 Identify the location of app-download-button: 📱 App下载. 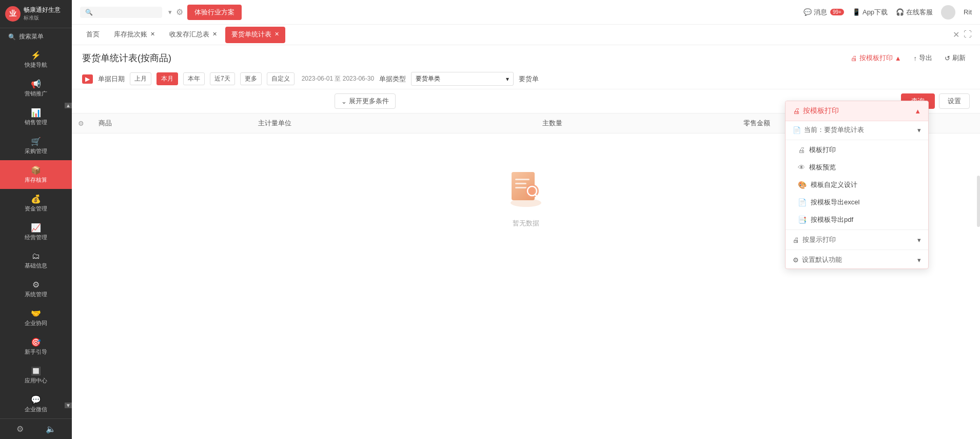
(870, 12).